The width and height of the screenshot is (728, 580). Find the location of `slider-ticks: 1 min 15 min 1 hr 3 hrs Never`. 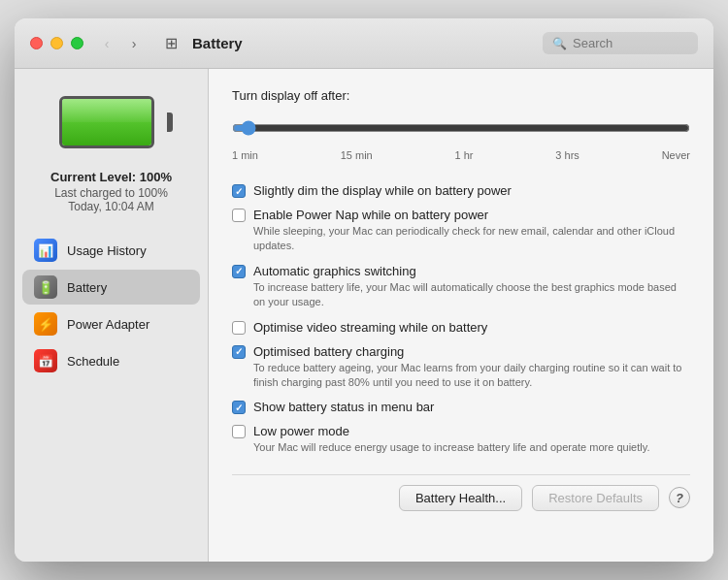

slider-ticks: 1 min 15 min 1 hr 3 hrs Never is located at coordinates (461, 155).